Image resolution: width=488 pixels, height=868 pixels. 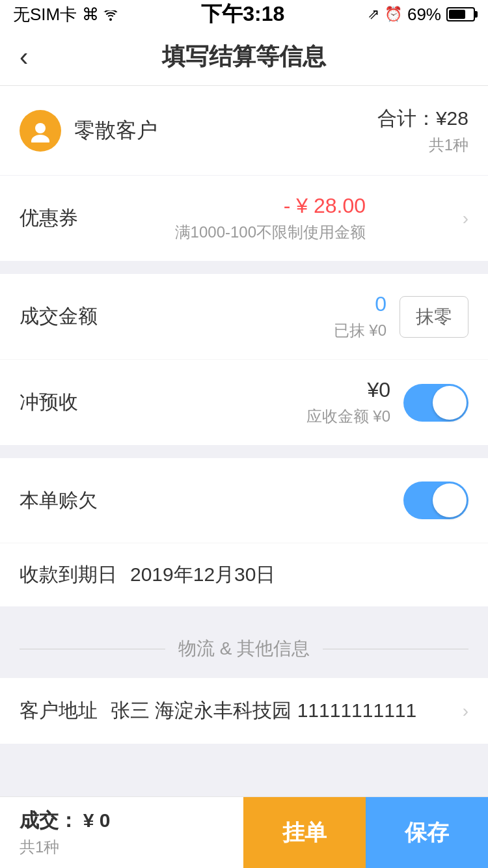 I want to click on prepay-label: 冲预收, so click(x=49, y=402).